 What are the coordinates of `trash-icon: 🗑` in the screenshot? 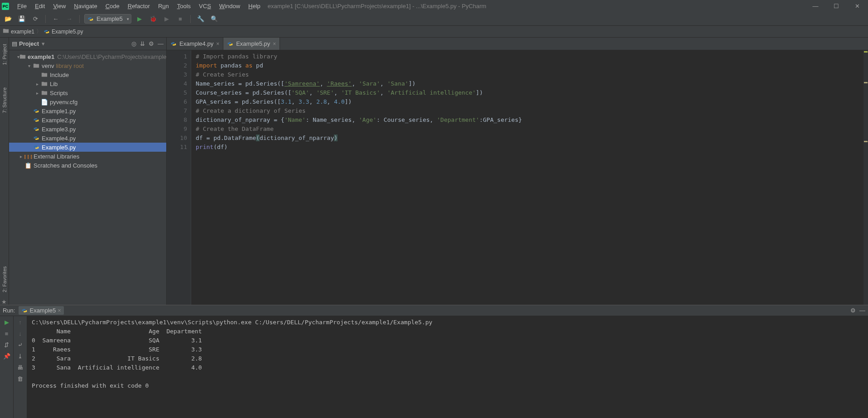 It's located at (20, 379).